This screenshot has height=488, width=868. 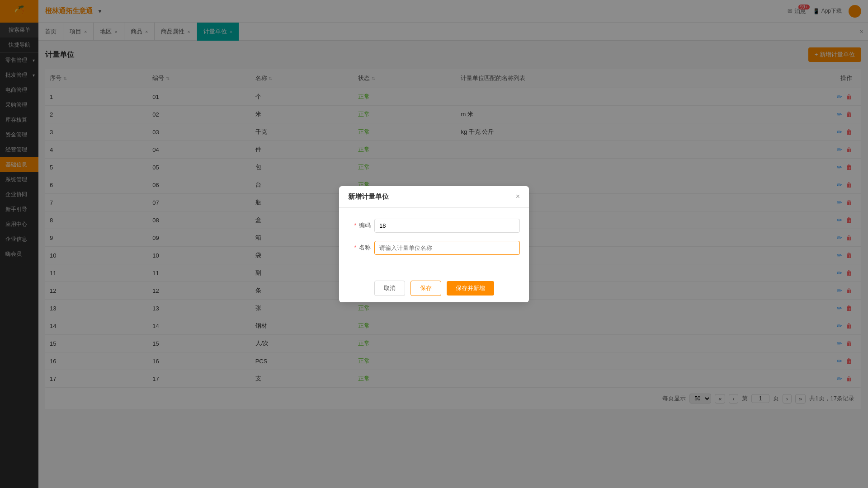 What do you see at coordinates (434, 241) in the screenshot?
I see `modal-body: * 编码 * 名称` at bounding box center [434, 241].